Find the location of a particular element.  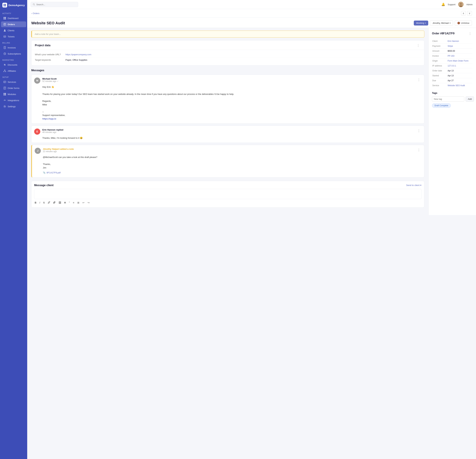

keywords-label: Target keywords is located at coordinates (50, 60).